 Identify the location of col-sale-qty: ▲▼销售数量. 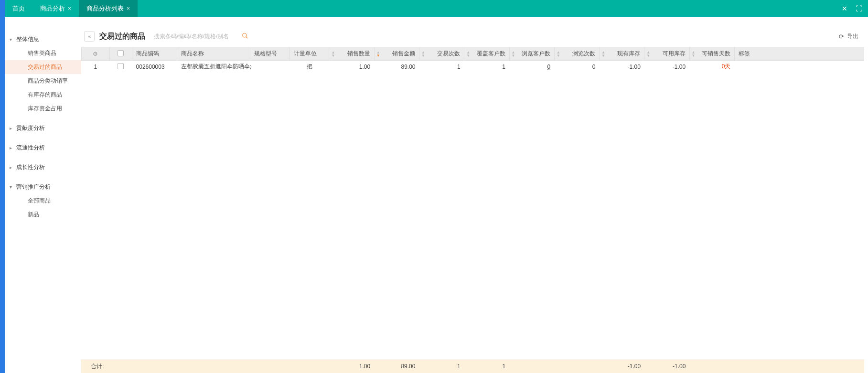
(352, 54).